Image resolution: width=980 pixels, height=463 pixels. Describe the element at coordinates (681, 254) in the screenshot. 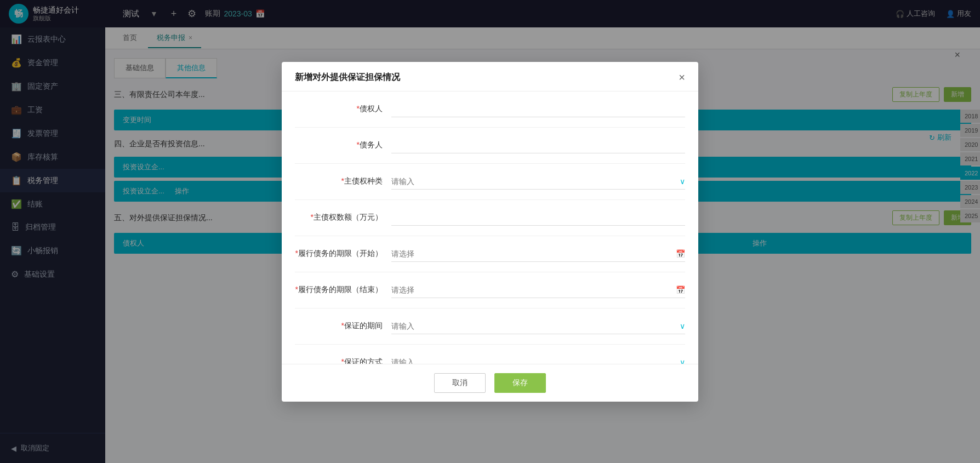

I see `period-start-calendar-icon: 📅` at that location.